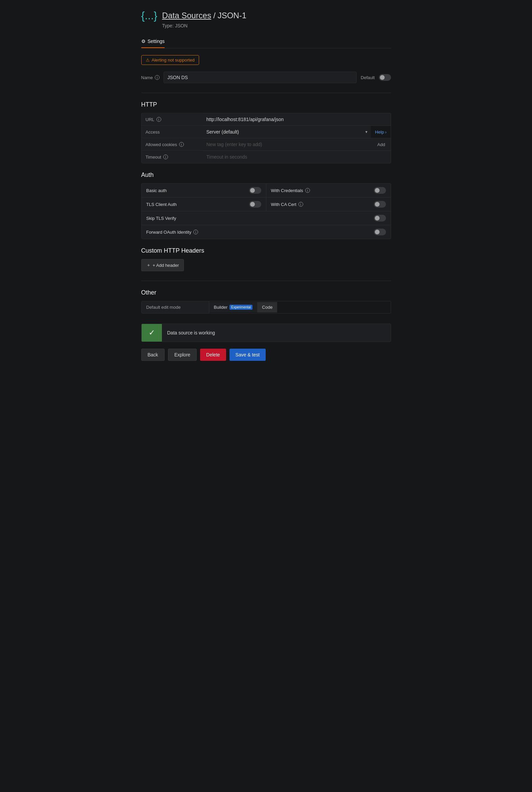 The height and width of the screenshot is (792, 532). I want to click on access-row: Access Server (default) Browser ▾ Help ›, so click(266, 132).